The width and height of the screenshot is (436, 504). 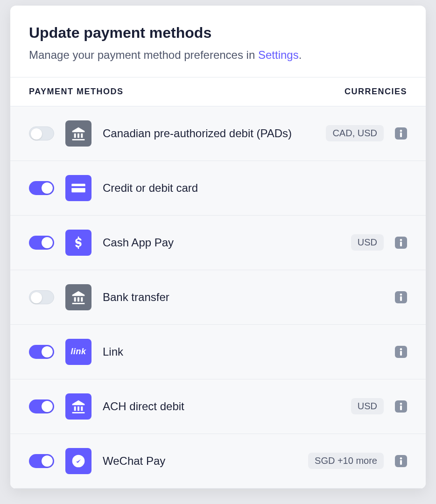 I want to click on modal-subtitle: Manage your payment method preferences i…, so click(x=218, y=55).